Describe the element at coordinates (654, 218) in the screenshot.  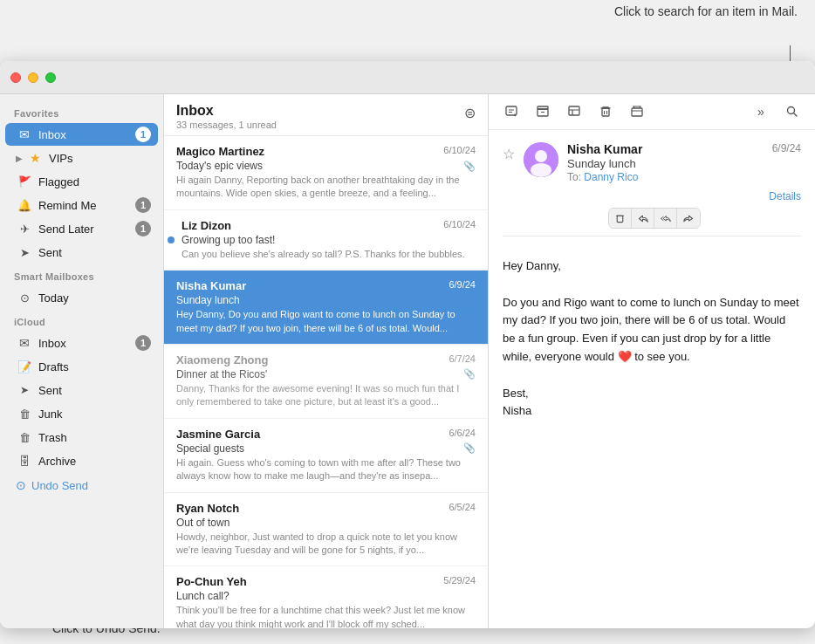
I see `message-action-buttons` at that location.